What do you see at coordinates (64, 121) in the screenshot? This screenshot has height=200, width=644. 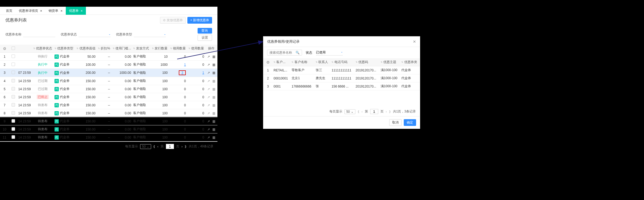 I see `row-type: 代代金券` at bounding box center [64, 121].